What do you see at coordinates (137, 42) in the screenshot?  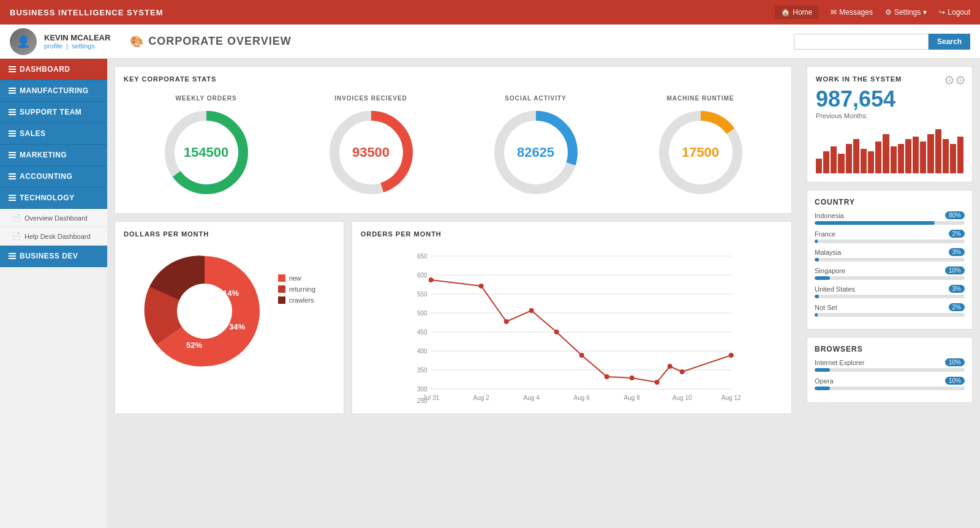 I see `dashboard-icon: 🎨` at bounding box center [137, 42].